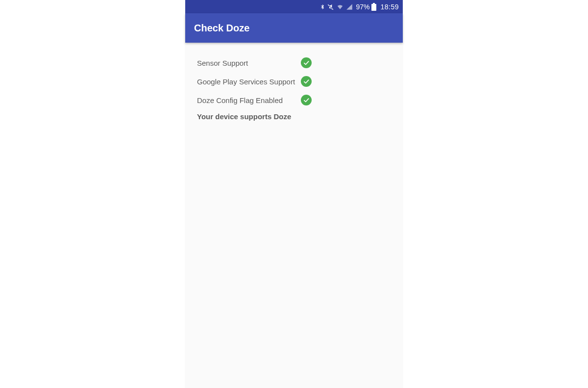 The height and width of the screenshot is (388, 588). Describe the element at coordinates (246, 63) in the screenshot. I see `check-label: Sensor Support` at that location.